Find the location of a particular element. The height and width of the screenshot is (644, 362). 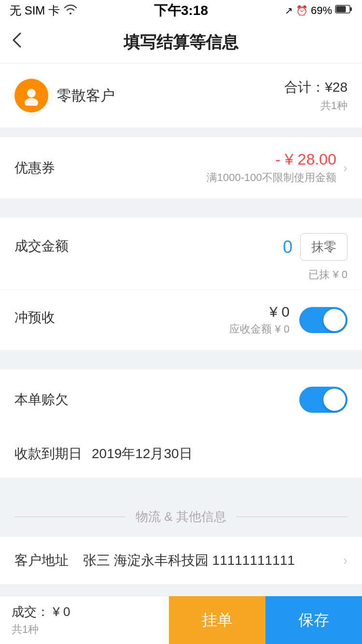

hang-button: 挂单 is located at coordinates (217, 620).